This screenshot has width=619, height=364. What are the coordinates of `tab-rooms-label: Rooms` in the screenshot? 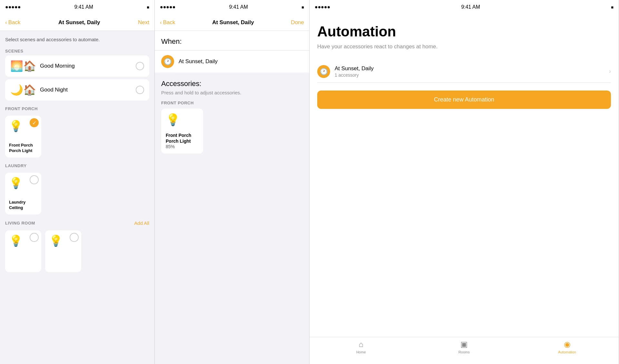 It's located at (464, 352).